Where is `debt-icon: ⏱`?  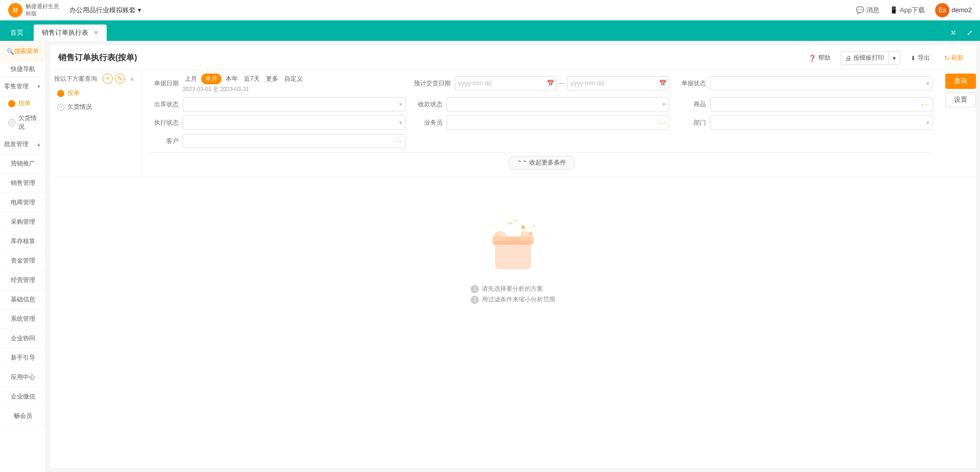 debt-icon: ⏱ is located at coordinates (12, 123).